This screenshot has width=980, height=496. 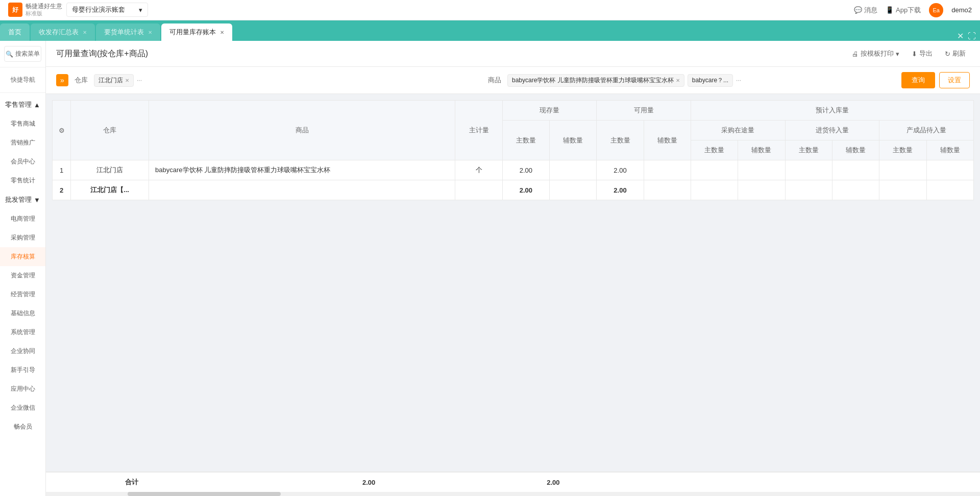 What do you see at coordinates (63, 32) in the screenshot?
I see `tab-receive-pay: 收发存汇总表 ✕` at bounding box center [63, 32].